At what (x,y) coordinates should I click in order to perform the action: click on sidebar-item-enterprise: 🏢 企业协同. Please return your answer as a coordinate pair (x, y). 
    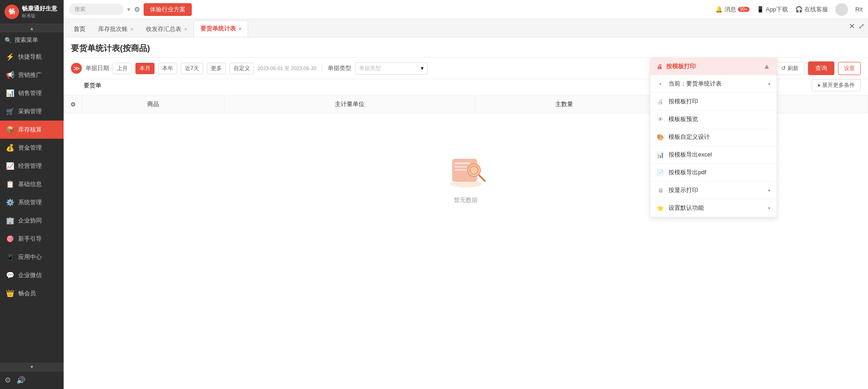
    Looking at the image, I should click on (32, 221).